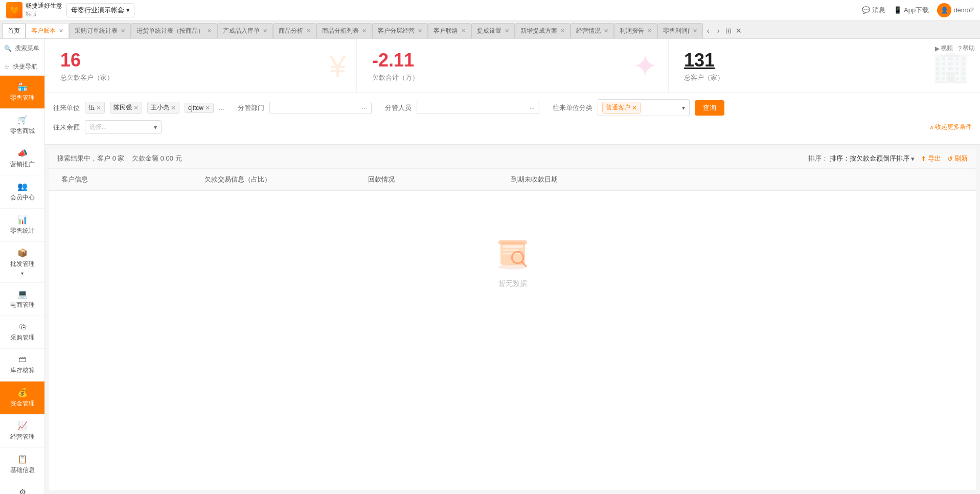 The height and width of the screenshot is (494, 980). I want to click on tab-nav-prev: ‹, so click(708, 31).